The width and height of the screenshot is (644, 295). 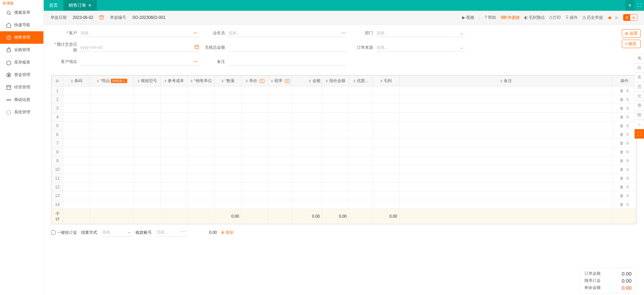 I want to click on rail-button-1: 价, so click(x=639, y=68).